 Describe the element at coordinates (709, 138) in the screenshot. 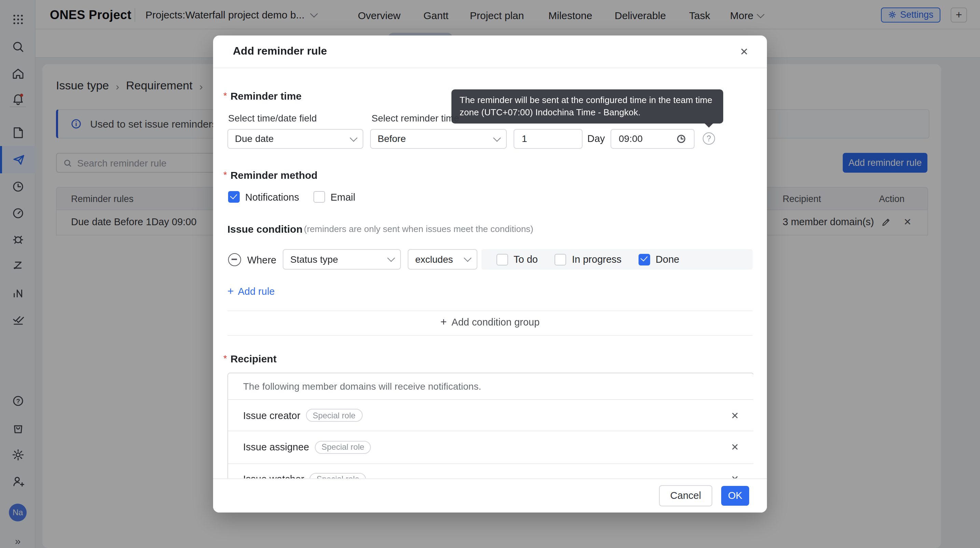

I see `timezone-help-icon: ?` at that location.